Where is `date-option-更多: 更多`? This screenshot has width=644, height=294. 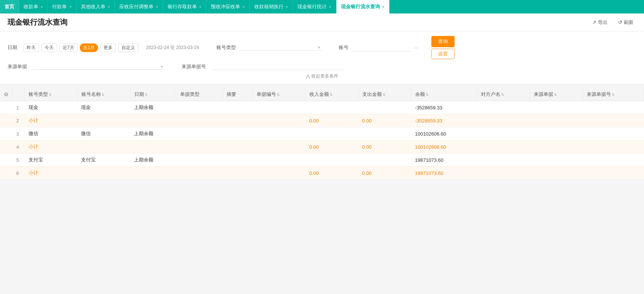 date-option-更多: 更多 is located at coordinates (108, 48).